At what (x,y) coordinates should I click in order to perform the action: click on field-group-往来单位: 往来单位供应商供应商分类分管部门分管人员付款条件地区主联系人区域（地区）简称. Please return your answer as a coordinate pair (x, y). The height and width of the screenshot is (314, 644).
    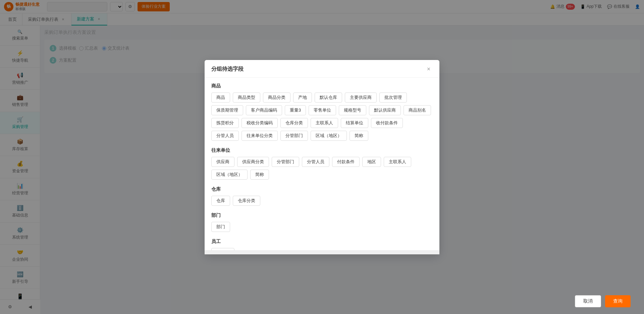
    Looking at the image, I should click on (322, 164).